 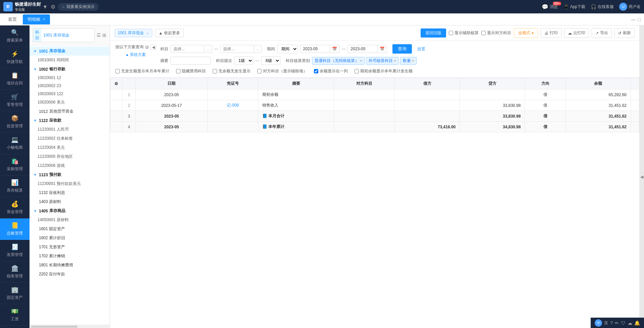 I want to click on check-hide-disabled: 隐藏禁用科目, so click(x=191, y=71).